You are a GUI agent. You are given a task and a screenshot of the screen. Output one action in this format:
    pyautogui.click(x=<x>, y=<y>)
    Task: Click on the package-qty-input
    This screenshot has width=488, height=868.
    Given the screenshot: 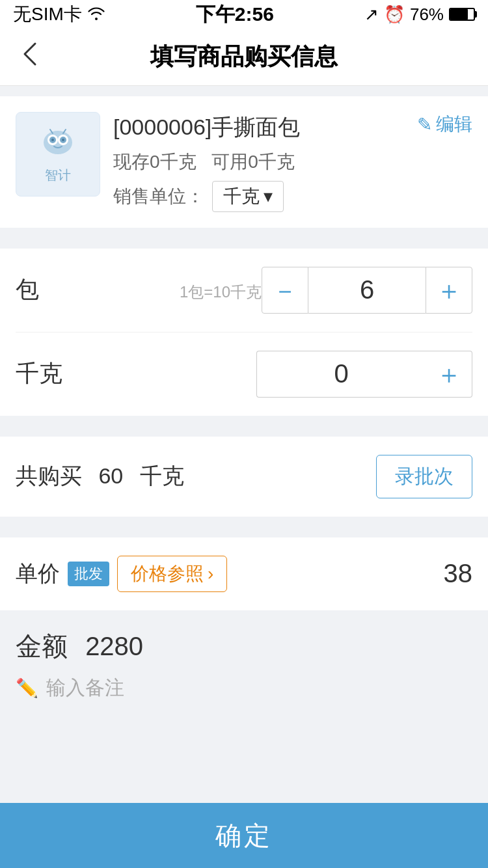 What is the action you would take?
    pyautogui.click(x=367, y=290)
    